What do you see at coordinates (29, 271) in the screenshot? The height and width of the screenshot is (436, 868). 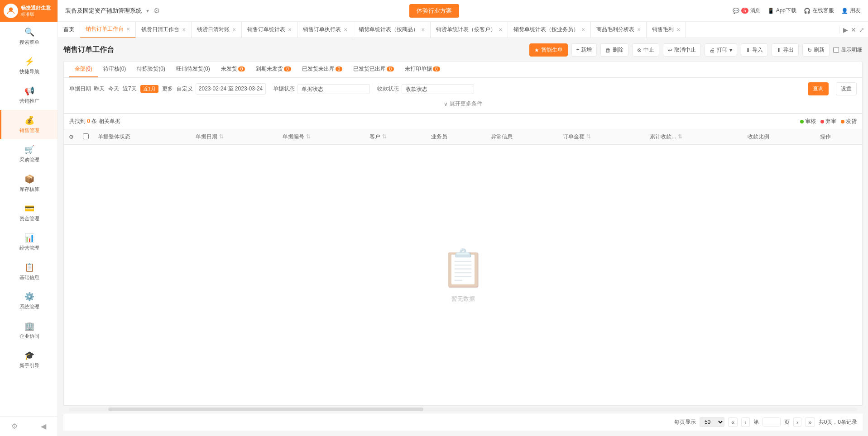 I see `sidebar-item-basic-info: 📋 基础信息` at bounding box center [29, 271].